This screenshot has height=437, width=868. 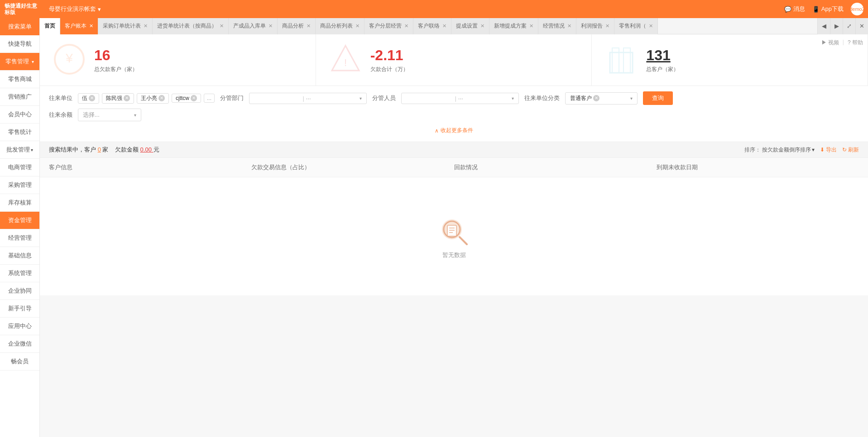 I want to click on filter-dept-select: | ··· ▾, so click(x=308, y=99).